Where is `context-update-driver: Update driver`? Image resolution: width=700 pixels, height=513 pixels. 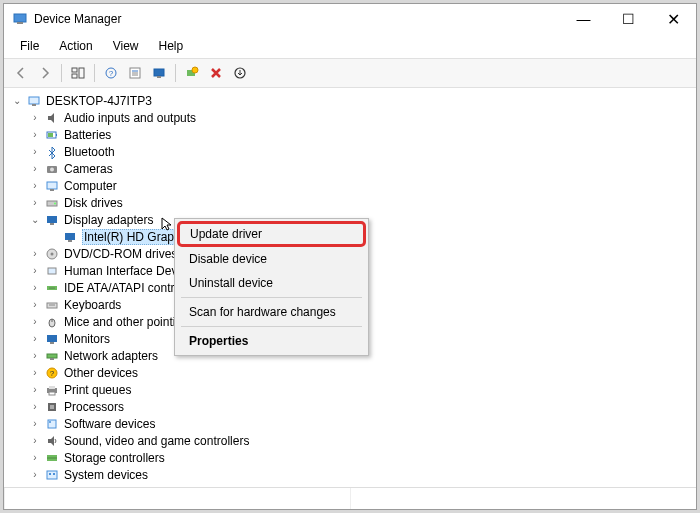 context-update-driver: Update driver is located at coordinates (272, 234).